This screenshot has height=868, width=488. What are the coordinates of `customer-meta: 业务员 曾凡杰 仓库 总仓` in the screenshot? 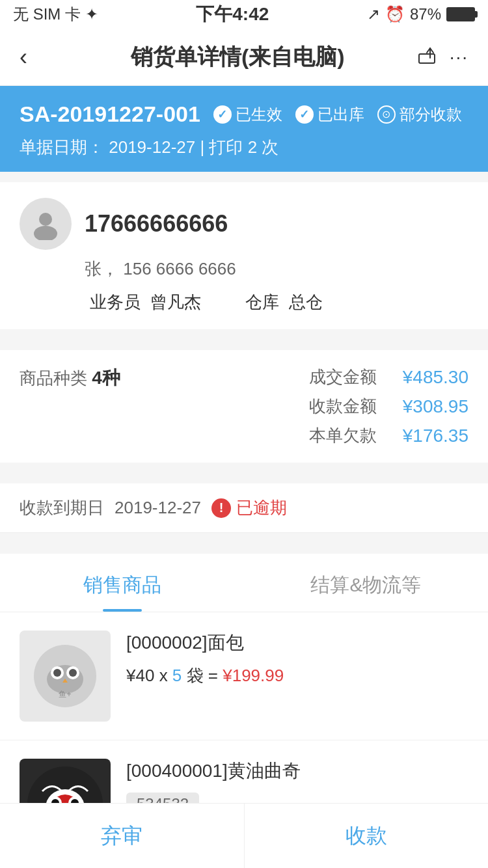 It's located at (244, 302).